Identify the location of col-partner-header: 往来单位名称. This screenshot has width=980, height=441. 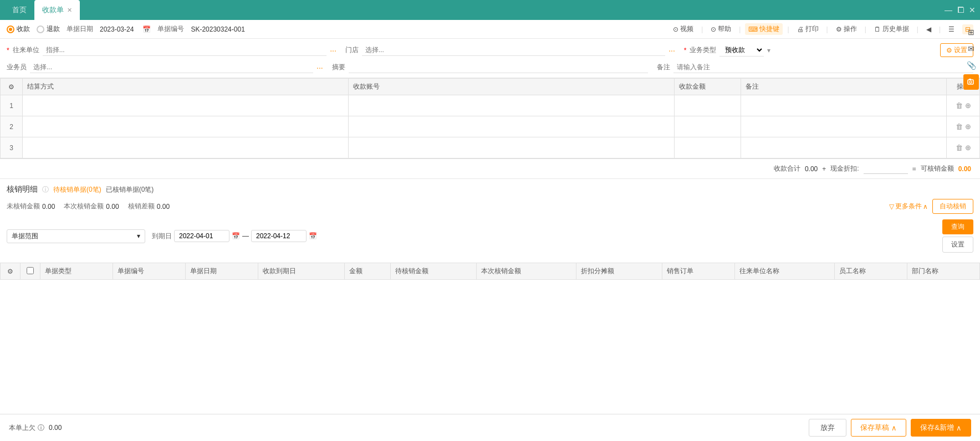
(785, 271).